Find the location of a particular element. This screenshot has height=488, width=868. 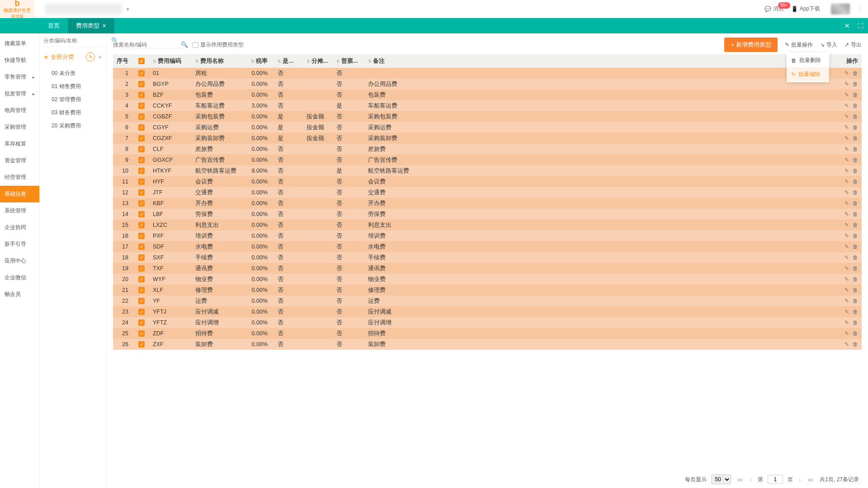

brand-icon: b is located at coordinates (17, 4).